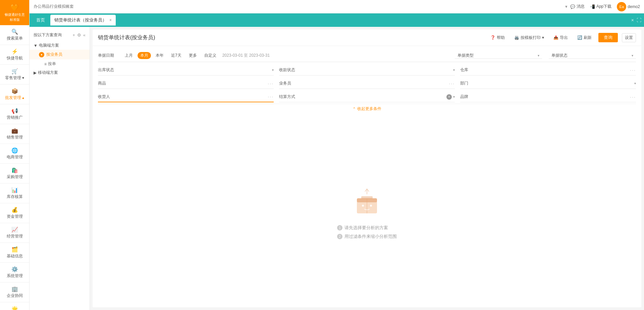  I want to click on sidebar-item-basics: 🗂️ 基础信息, so click(15, 253).